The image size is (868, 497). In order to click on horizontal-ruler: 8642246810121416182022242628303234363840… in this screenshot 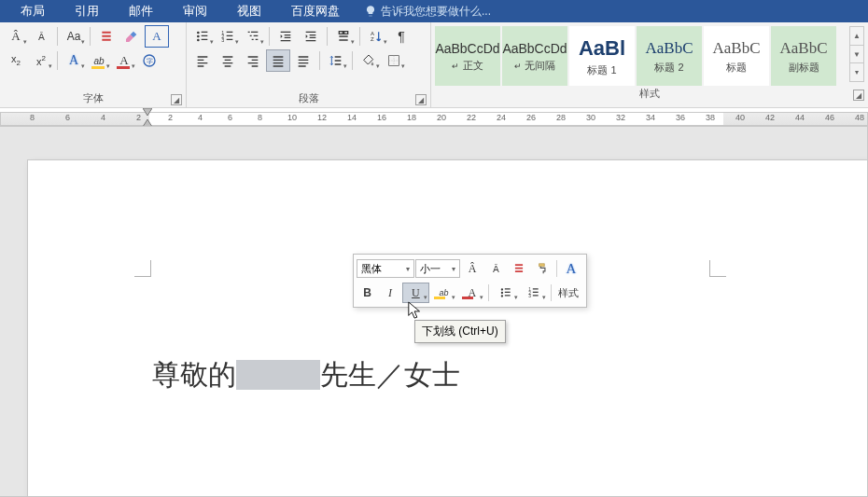, I will do `click(434, 117)`.